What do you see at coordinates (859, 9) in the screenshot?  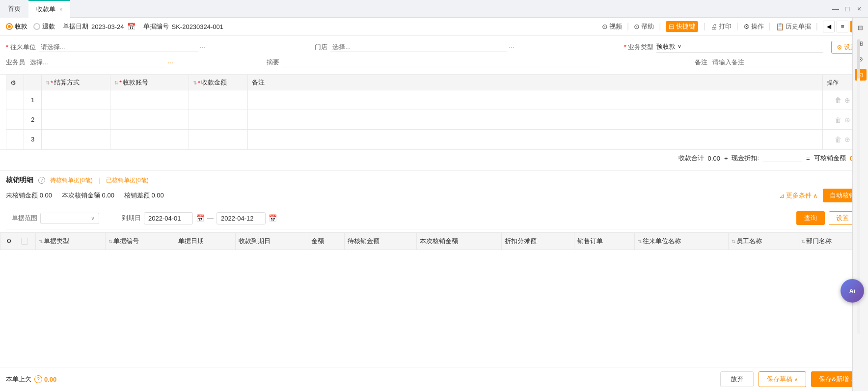 I see `close-window-button: ×` at bounding box center [859, 9].